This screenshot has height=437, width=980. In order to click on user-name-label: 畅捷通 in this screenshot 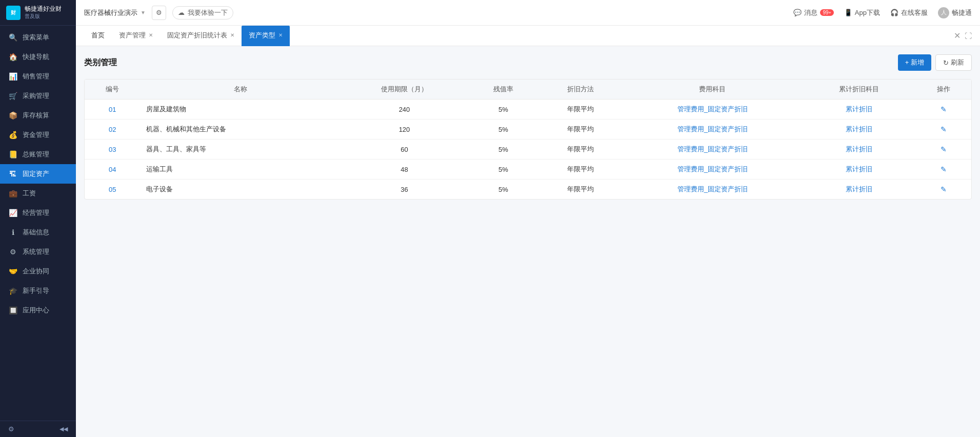, I will do `click(962, 13)`.